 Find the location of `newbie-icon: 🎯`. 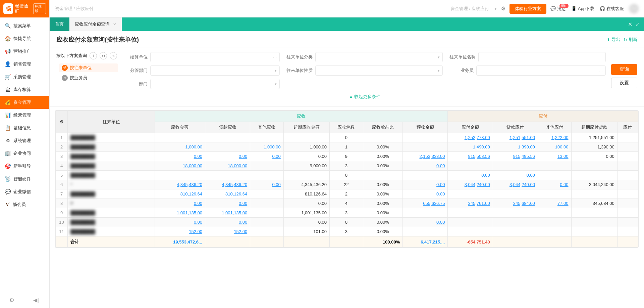

newbie-icon: 🎯 is located at coordinates (8, 166).